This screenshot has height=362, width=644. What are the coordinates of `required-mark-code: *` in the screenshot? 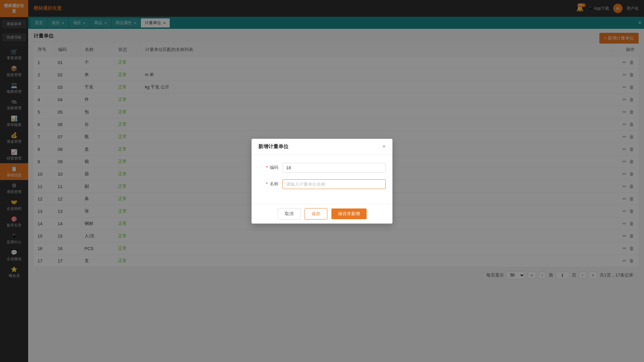 It's located at (267, 168).